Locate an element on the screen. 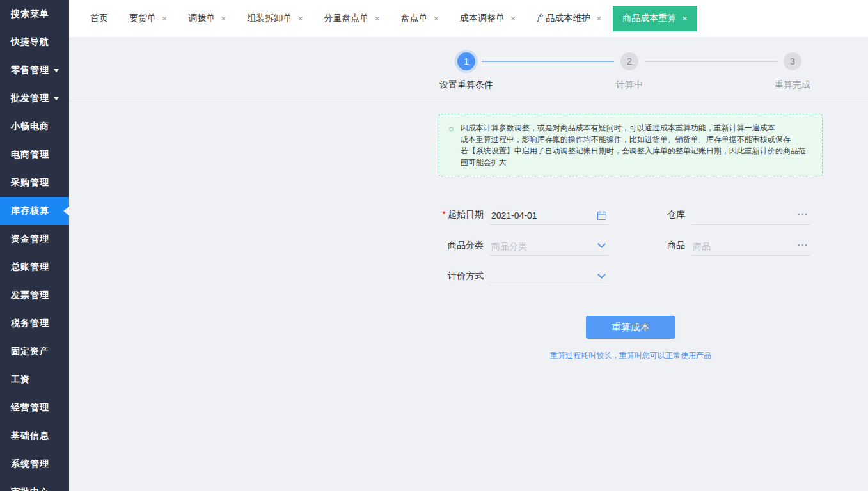 The width and height of the screenshot is (868, 491). warehouse-field-wrap: ··· is located at coordinates (751, 215).